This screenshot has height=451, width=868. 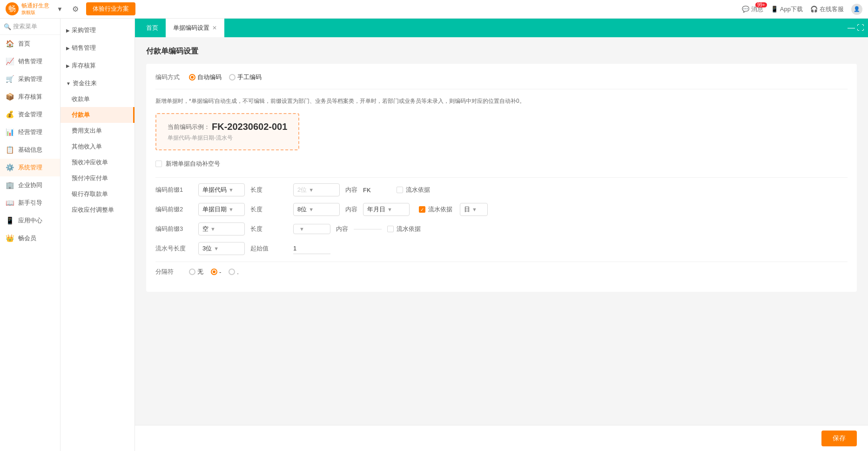 What do you see at coordinates (10, 114) in the screenshot?
I see `finance-icon: 💰` at bounding box center [10, 114].